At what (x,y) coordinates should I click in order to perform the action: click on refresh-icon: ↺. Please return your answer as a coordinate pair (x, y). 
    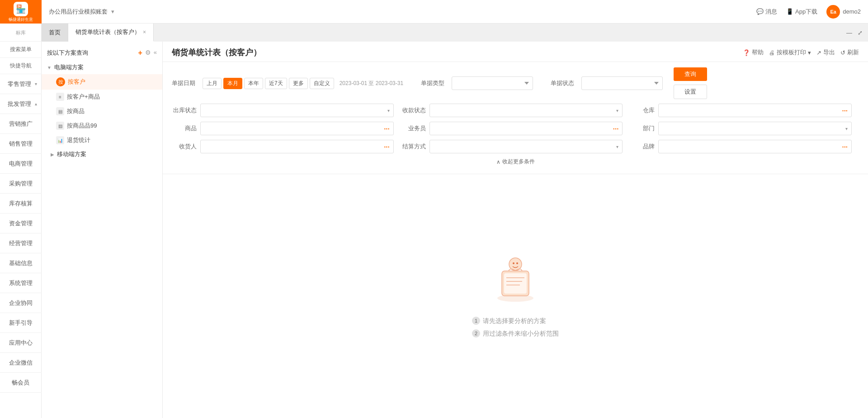
    Looking at the image, I should click on (843, 52).